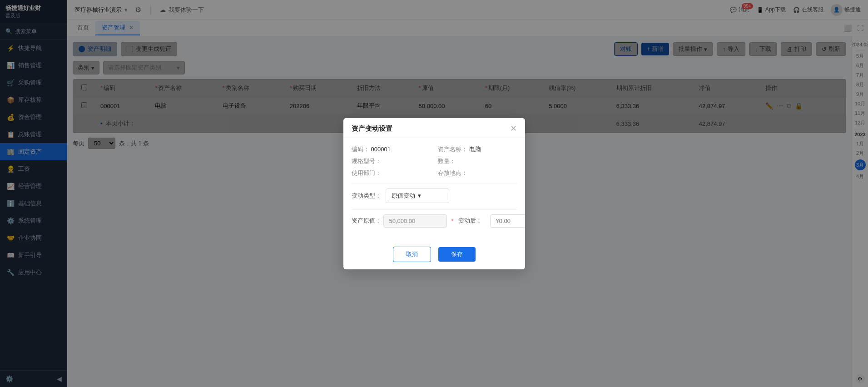 This screenshot has width=868, height=387. Describe the element at coordinates (457, 254) in the screenshot. I see `save-button: 保存` at that location.